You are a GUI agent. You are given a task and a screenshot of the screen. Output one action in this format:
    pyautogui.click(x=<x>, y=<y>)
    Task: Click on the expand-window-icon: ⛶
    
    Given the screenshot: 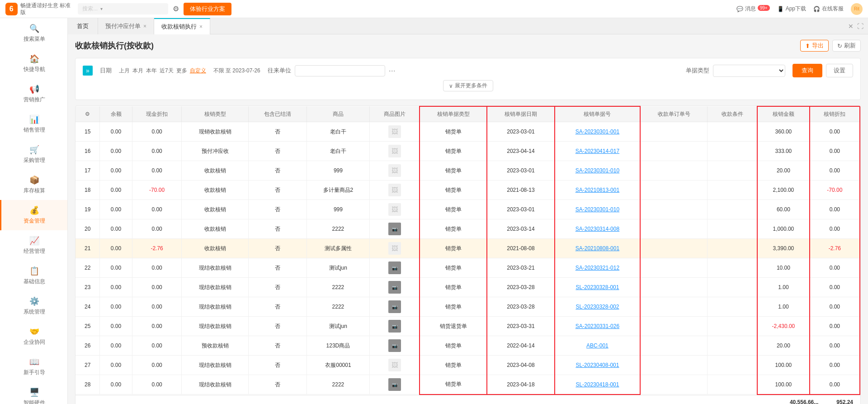 What is the action you would take?
    pyautogui.click(x=860, y=26)
    